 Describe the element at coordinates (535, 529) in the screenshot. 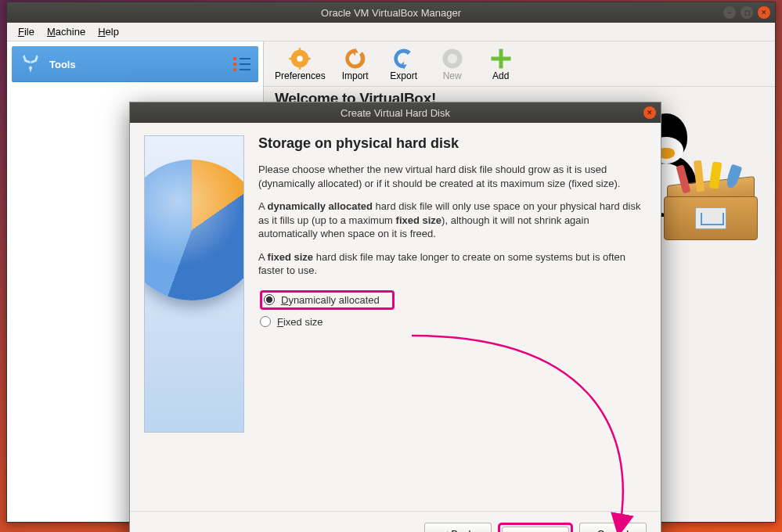

I see `next-button: Next >` at that location.